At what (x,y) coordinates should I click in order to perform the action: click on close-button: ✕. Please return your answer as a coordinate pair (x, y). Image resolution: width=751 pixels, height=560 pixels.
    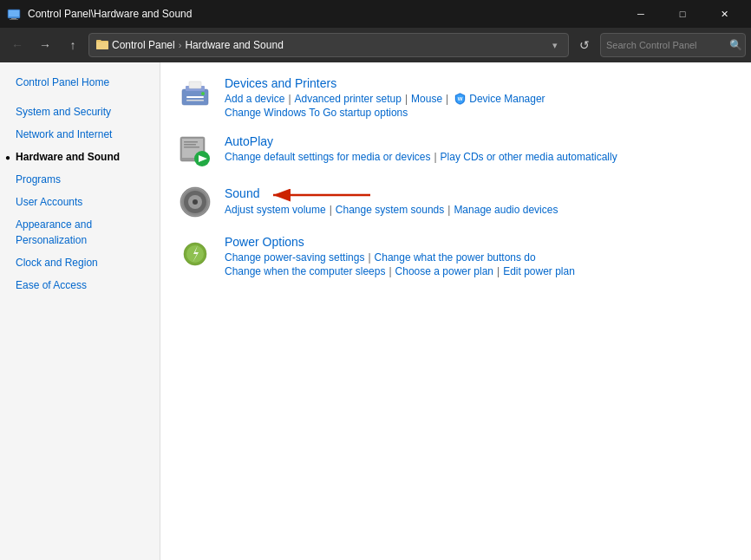
    Looking at the image, I should click on (724, 14).